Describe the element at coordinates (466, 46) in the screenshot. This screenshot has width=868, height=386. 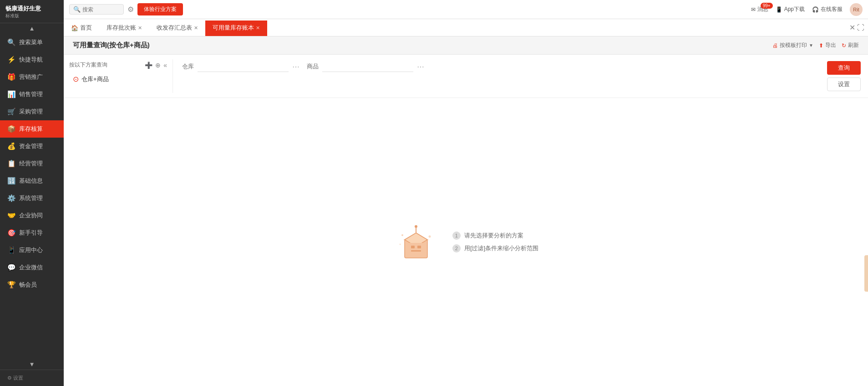
I see `page-header: 可用量查询(按仓库+商品) 🖨 按模板打印 ▼ ⬆ 导出 ↻ 刷新` at that location.